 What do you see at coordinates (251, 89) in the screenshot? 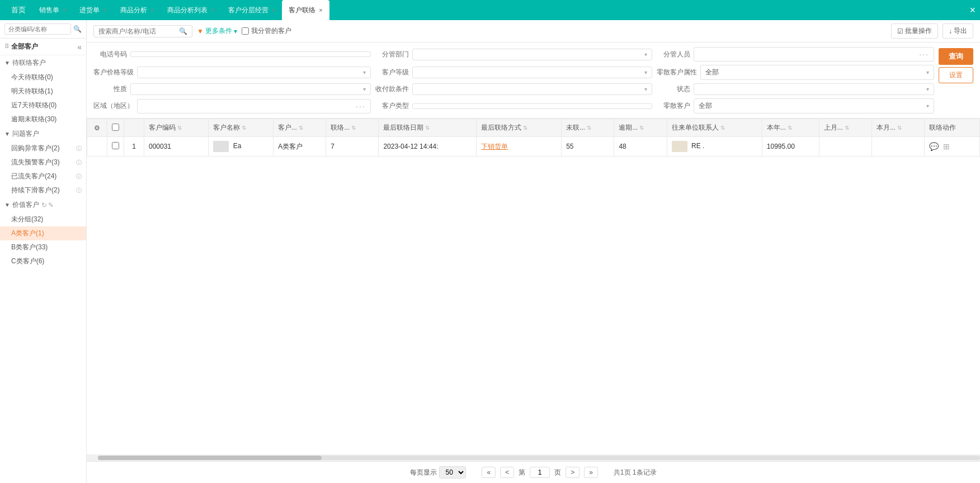
I see `nature-select: ▾` at bounding box center [251, 89].